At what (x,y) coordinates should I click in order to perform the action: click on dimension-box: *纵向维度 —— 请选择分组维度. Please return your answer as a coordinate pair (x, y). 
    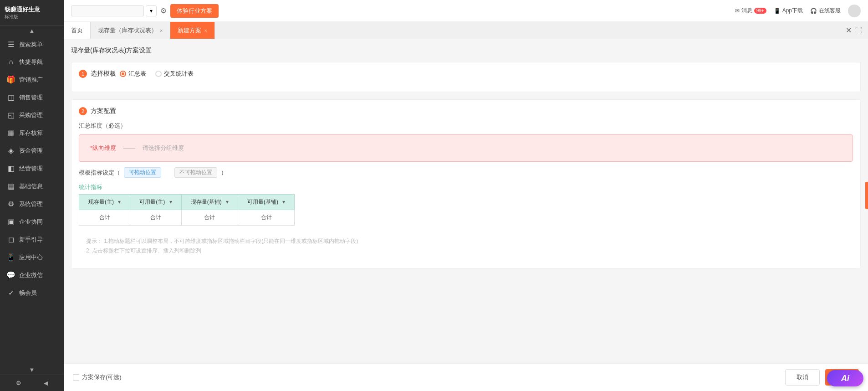
    Looking at the image, I should click on (466, 148).